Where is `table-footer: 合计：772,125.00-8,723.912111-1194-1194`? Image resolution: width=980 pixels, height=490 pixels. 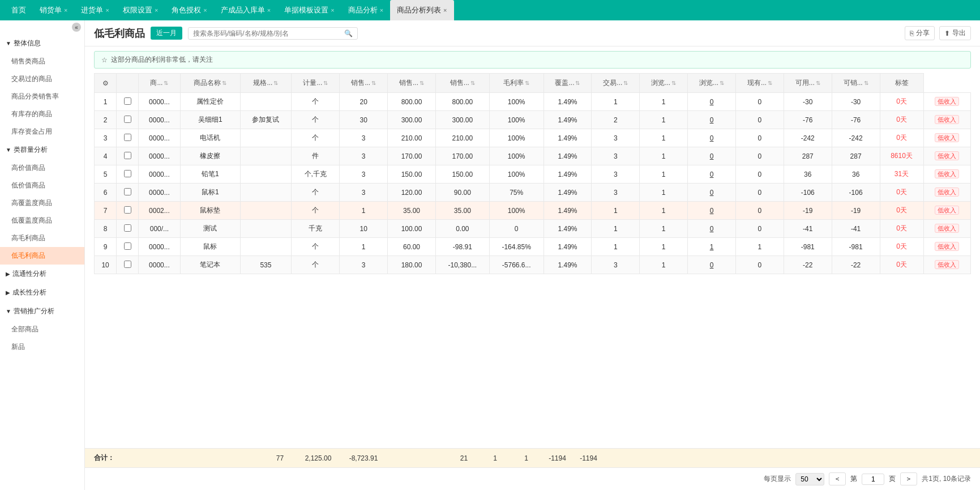
table-footer: 合计：772,125.00-8,723.912111-1194-1194 is located at coordinates (532, 458).